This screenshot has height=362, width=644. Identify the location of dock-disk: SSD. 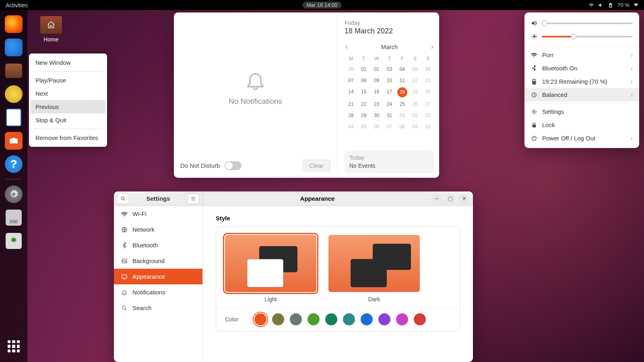
(14, 218).